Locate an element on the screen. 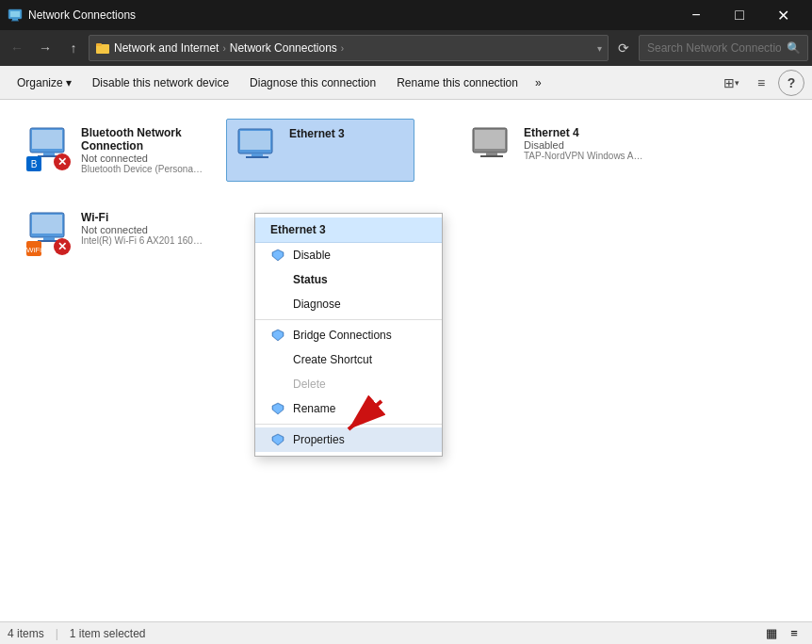  network-item-ethernet4: Ethernet 4 Disabled TAP-NordVPN Windows … is located at coordinates (556, 149).